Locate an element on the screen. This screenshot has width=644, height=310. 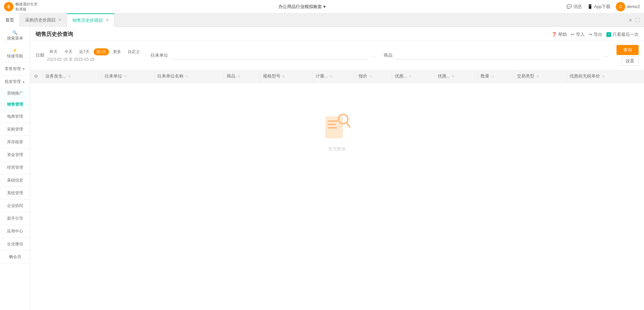
partner-picker-icon: ... is located at coordinates (373, 55).